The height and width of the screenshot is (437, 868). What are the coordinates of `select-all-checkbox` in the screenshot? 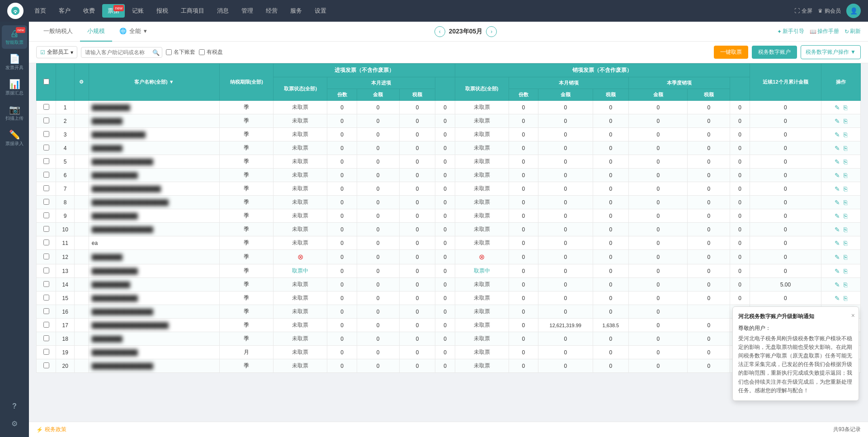 It's located at (46, 81).